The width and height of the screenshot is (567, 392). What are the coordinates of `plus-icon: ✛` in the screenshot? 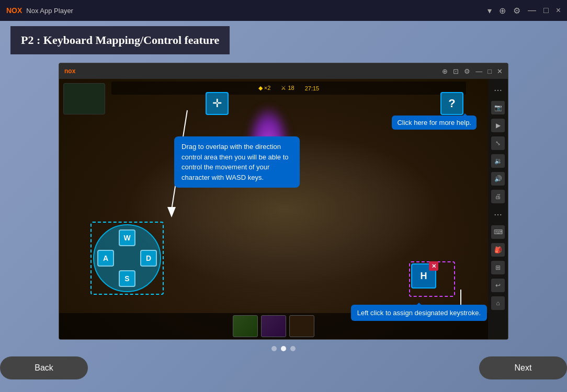 It's located at (217, 103).